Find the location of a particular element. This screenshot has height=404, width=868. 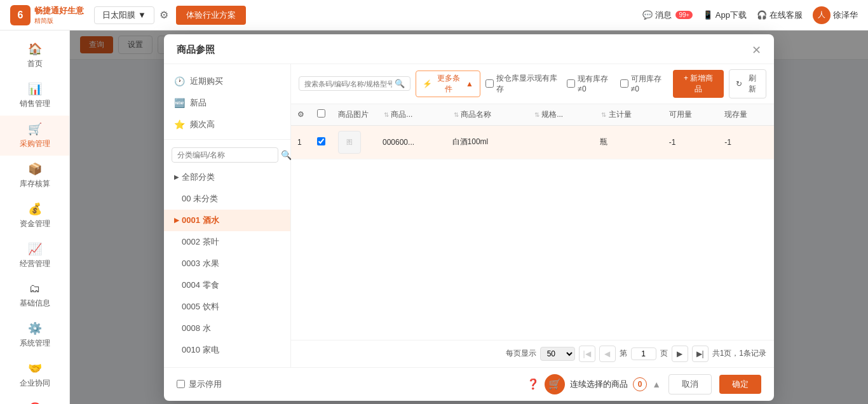

category-label: 0001 酒水 is located at coordinates (201, 220).